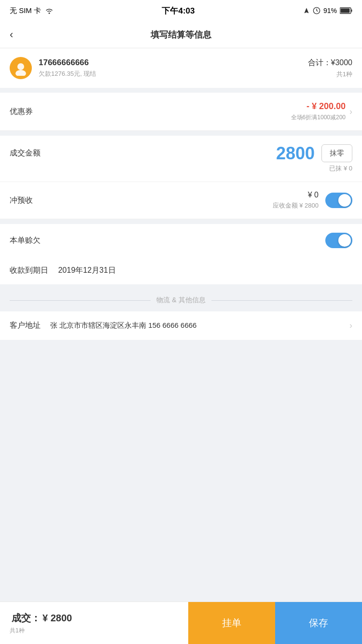 The height and width of the screenshot is (644, 362). Describe the element at coordinates (57, 618) in the screenshot. I see `bottom-deal-amount: ¥ 2800` at that location.